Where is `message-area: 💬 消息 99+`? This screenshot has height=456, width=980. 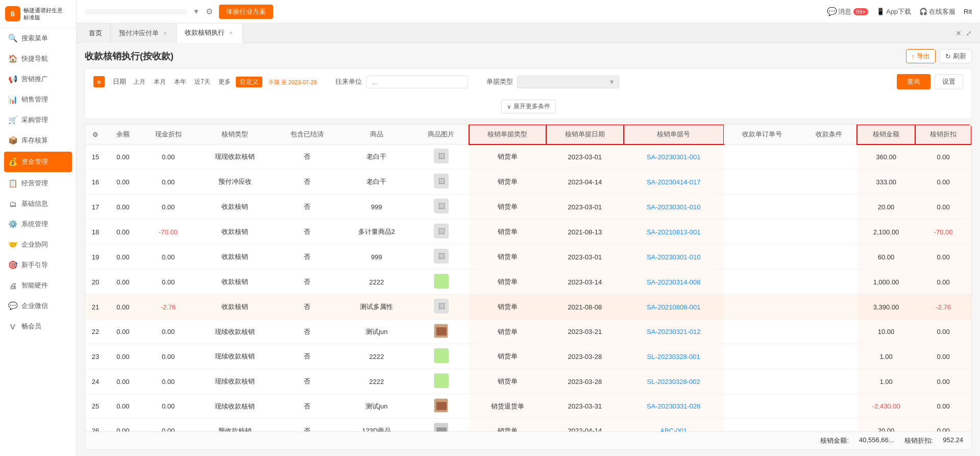
message-area: 💬 消息 99+ is located at coordinates (847, 11).